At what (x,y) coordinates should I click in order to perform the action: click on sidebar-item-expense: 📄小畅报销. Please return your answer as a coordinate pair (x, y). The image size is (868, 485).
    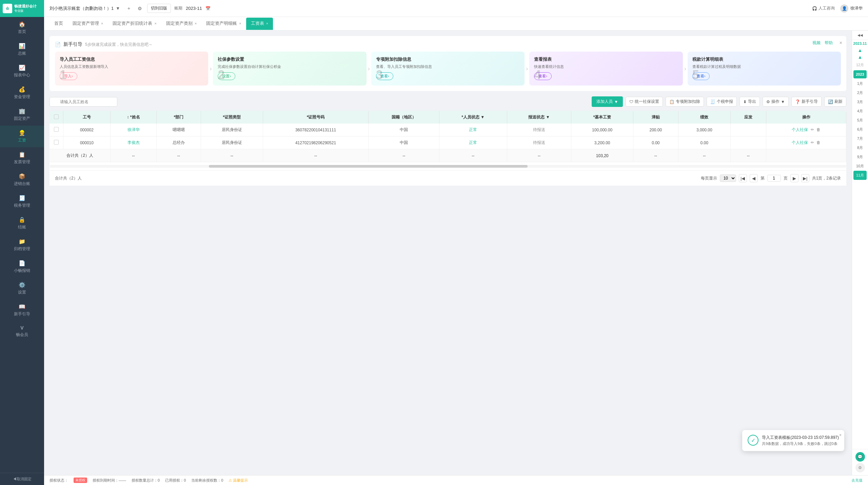
    Looking at the image, I should click on (22, 267).